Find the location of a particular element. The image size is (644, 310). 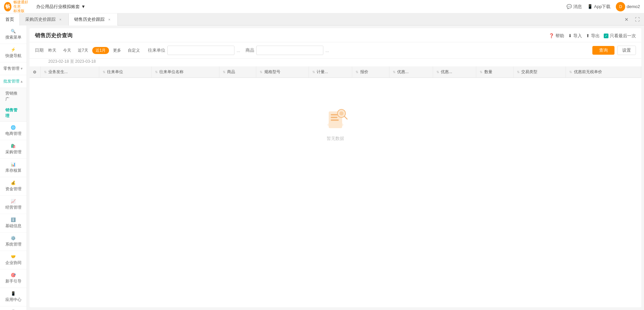

partner-input is located at coordinates (201, 50).